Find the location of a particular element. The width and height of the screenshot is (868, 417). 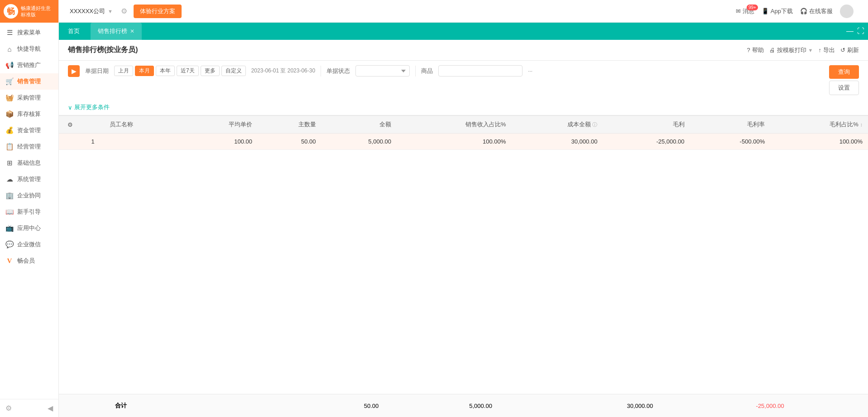

avatar is located at coordinates (847, 11).